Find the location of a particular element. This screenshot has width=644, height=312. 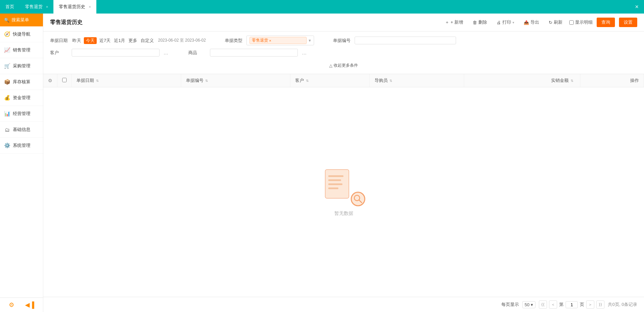

sidebar-item-label-basic-info: 基础信息 is located at coordinates (22, 130).